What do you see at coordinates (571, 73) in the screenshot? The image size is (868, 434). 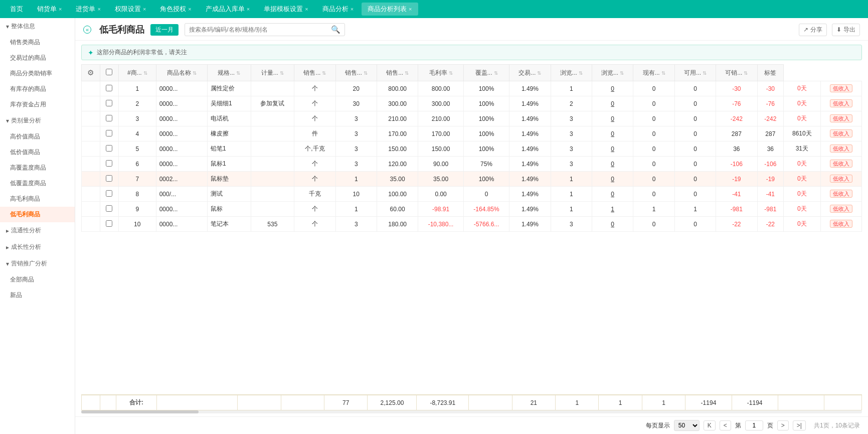 I see `col-trade: 浏览...⇅` at bounding box center [571, 73].